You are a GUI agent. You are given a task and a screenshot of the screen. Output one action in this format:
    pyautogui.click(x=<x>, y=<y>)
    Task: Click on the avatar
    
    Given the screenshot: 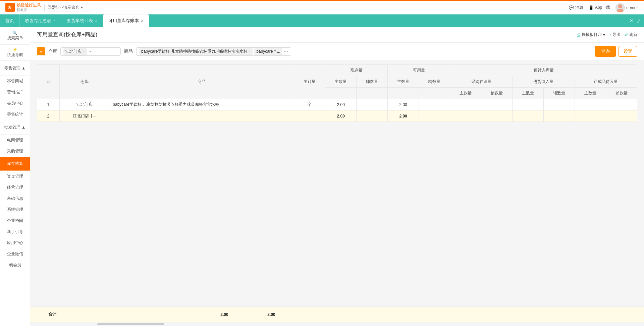 What is the action you would take?
    pyautogui.click(x=620, y=8)
    